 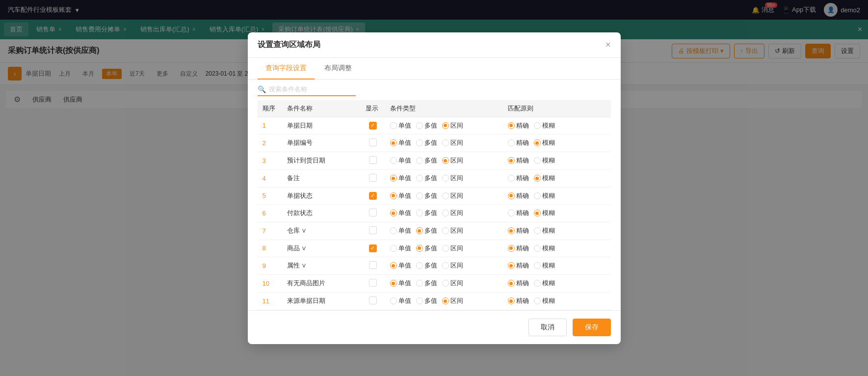 What do you see at coordinates (608, 45) in the screenshot?
I see `modal-close-button: ×` at bounding box center [608, 45].